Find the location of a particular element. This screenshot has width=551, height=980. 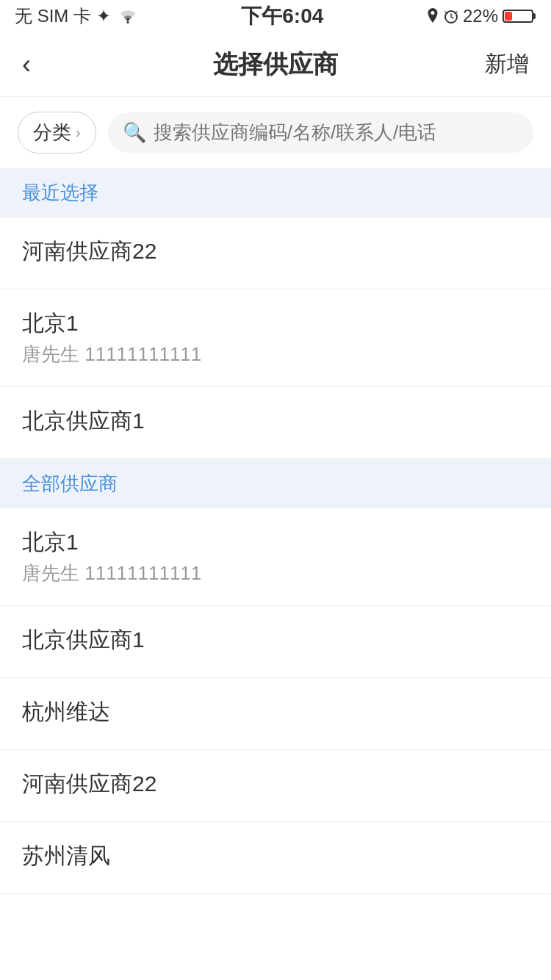

battery-icon is located at coordinates (519, 16).